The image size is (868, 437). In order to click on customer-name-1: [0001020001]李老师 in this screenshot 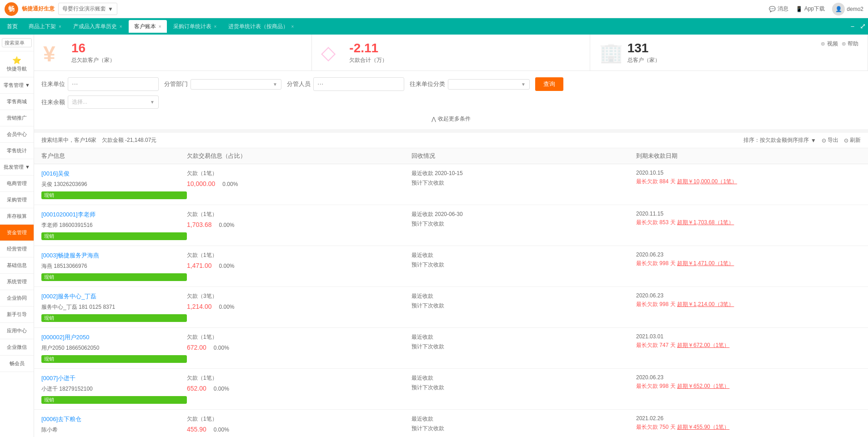, I will do `click(114, 215)`.